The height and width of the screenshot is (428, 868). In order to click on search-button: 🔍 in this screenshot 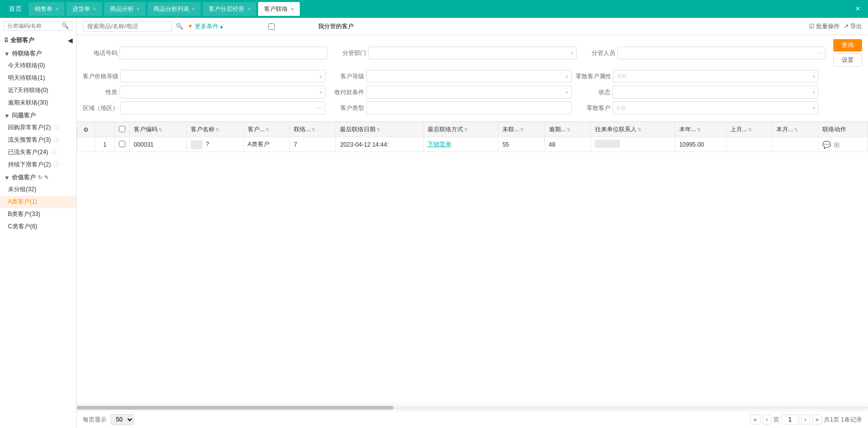, I will do `click(179, 26)`.